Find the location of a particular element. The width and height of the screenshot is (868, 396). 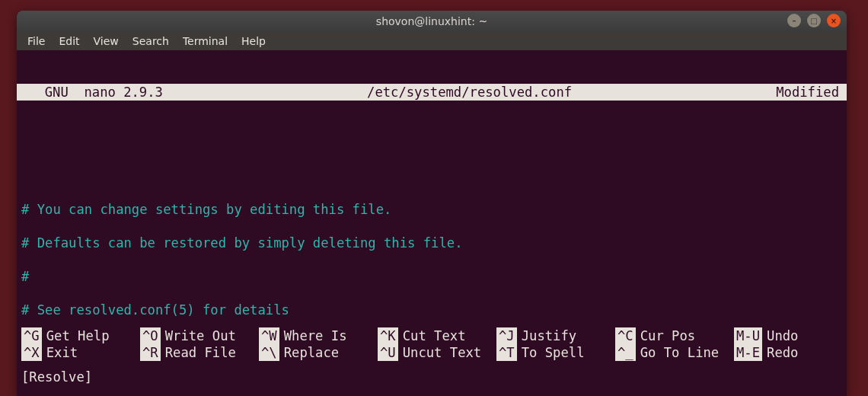

shortcut-key: ^\ is located at coordinates (270, 353).